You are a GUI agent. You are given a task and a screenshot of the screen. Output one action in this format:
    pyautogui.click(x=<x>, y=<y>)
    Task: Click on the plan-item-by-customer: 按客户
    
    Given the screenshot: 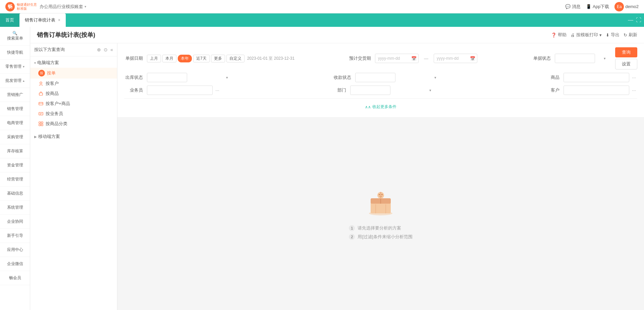 What is the action you would take?
    pyautogui.click(x=74, y=84)
    